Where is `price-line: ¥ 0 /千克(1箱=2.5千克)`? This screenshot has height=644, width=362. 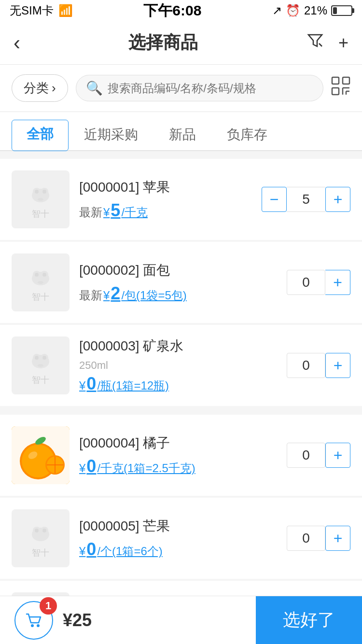
price-line: ¥ 0 /千克(1箱=2.5千克) is located at coordinates (178, 466).